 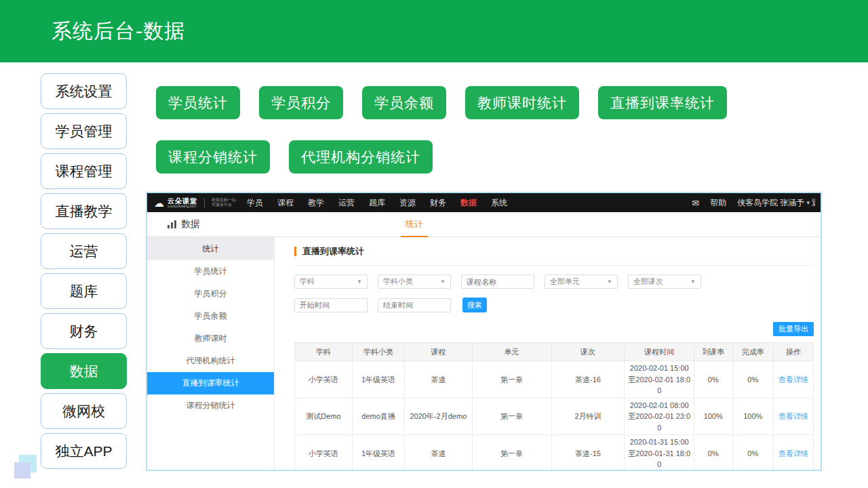 What do you see at coordinates (361, 157) in the screenshot?
I see `quick-button: 代理机构分销统计` at bounding box center [361, 157].